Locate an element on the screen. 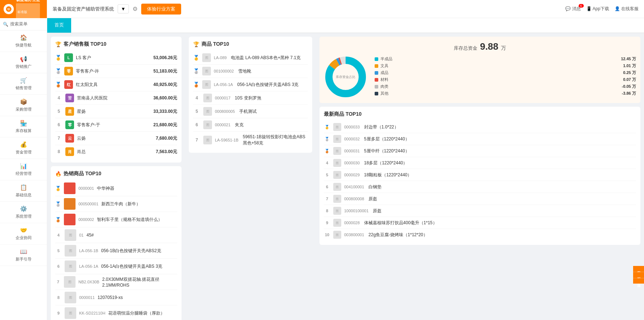  newest-product-code: 0000029 is located at coordinates (352, 175).